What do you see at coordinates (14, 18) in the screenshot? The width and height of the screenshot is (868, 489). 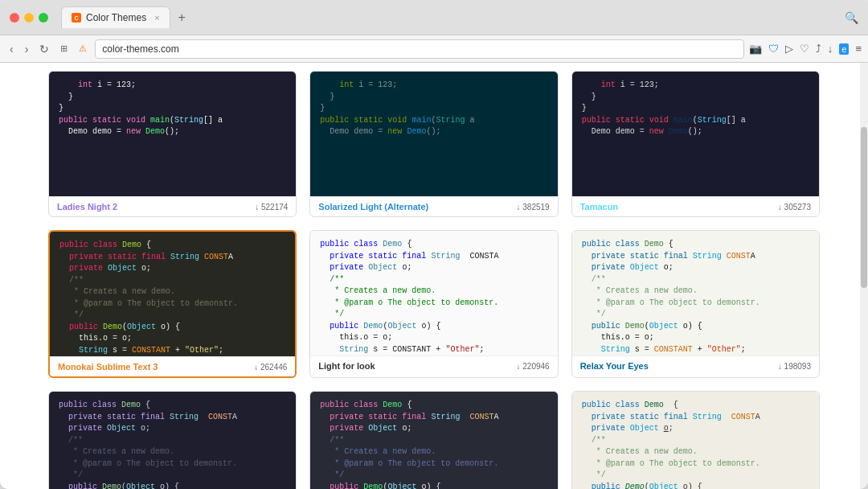 I see `close-button` at bounding box center [14, 18].